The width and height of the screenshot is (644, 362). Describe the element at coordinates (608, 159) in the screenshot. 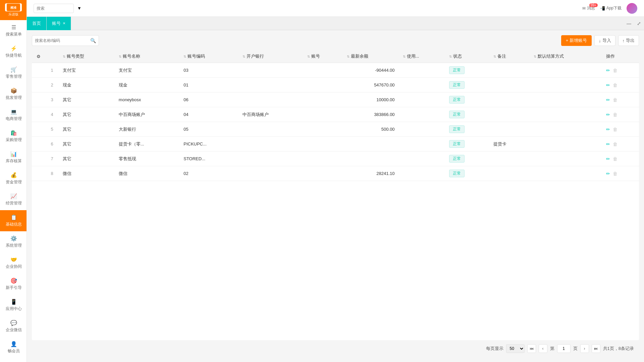

I see `edit-button-6: ✏` at that location.